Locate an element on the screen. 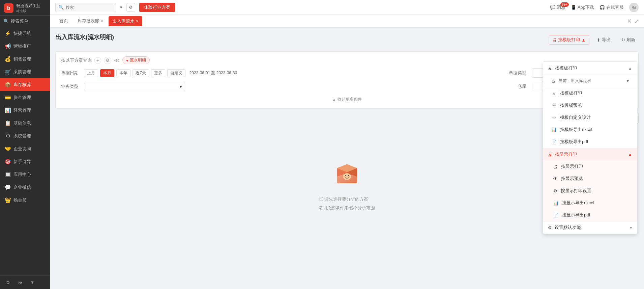  filter-add-button: + is located at coordinates (98, 60).